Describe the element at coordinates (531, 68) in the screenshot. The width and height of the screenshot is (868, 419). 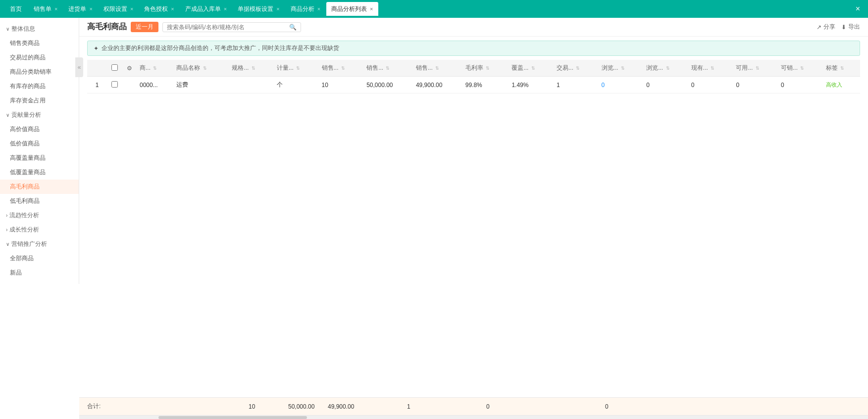
I see `th-coverage: 覆盖... ⇅` at that location.